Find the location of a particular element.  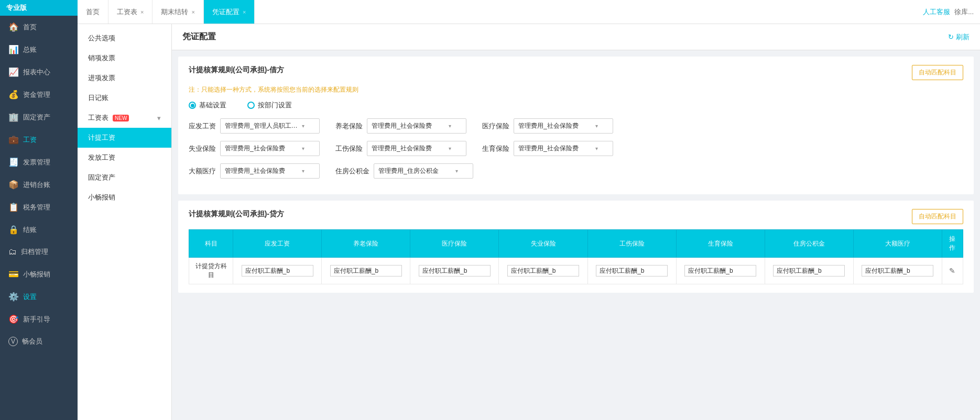

field-row-1: 应发工资 管理费用_管理人员职工薪酬 ▾ 养老保险 管理费用_社会保险费 ▾ is located at coordinates (576, 126).